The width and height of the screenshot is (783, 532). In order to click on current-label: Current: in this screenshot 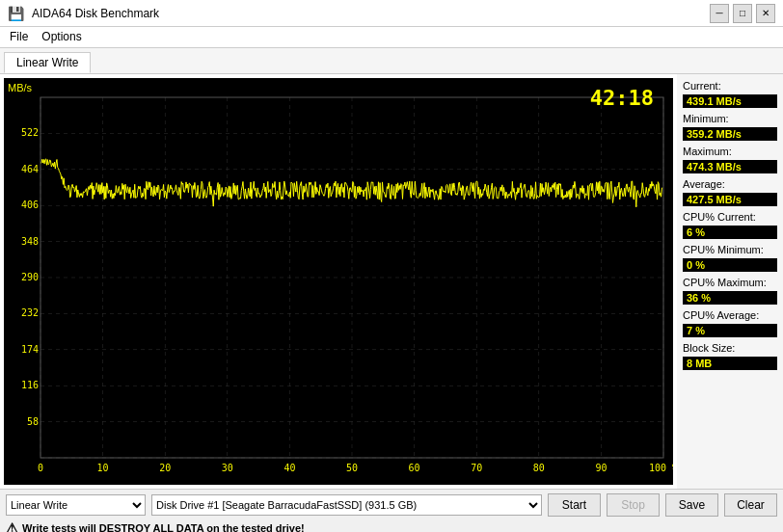, I will do `click(730, 86)`.